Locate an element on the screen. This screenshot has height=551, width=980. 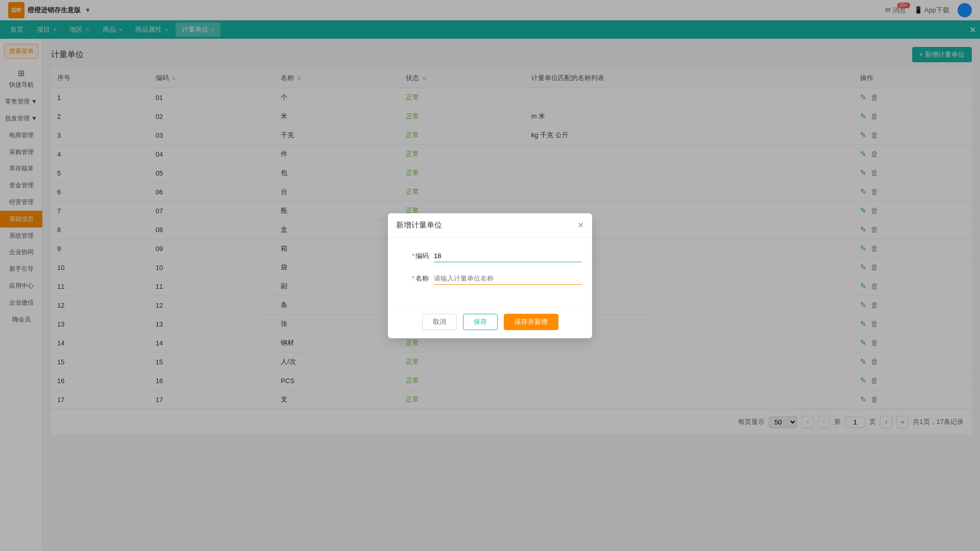
cancel-btn: 取消 is located at coordinates (439, 322).